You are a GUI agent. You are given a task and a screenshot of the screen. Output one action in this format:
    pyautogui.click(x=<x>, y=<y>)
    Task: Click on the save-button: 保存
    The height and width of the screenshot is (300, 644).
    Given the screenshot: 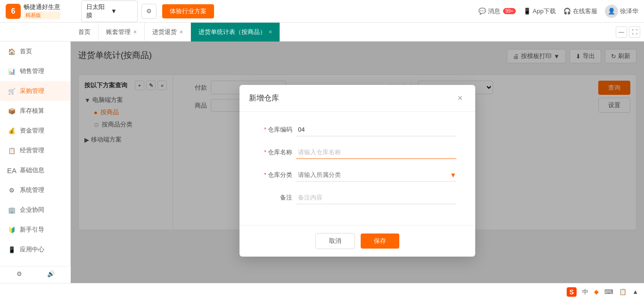 What is the action you would take?
    pyautogui.click(x=380, y=241)
    